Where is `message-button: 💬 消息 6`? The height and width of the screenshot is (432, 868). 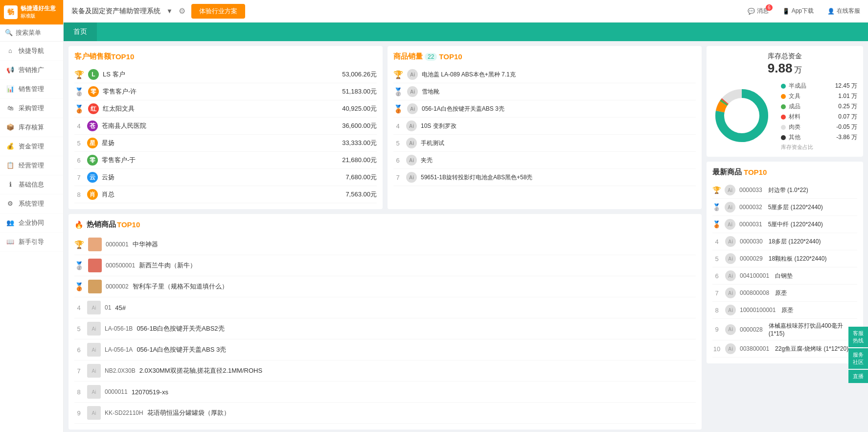
message-button: 💬 消息 6 is located at coordinates (758, 11).